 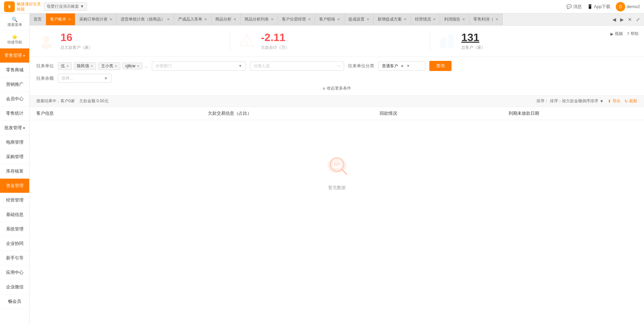 I want to click on tab-close-add-commission: ✕, so click(x=405, y=20).